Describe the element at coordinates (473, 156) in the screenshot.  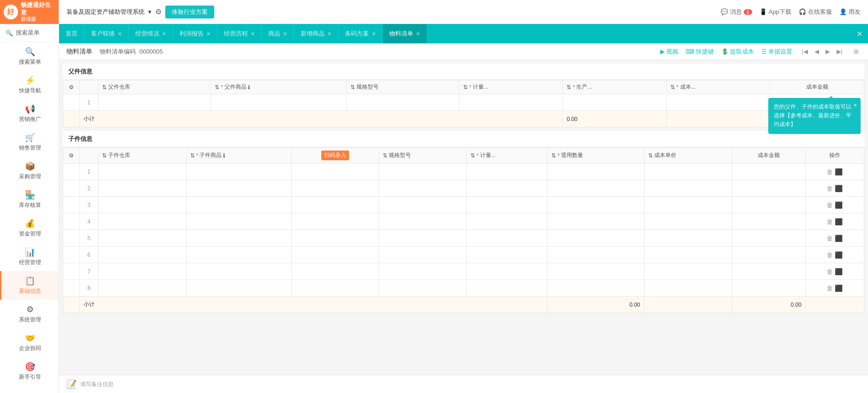
I see `child-unit-sort: ⇅` at that location.